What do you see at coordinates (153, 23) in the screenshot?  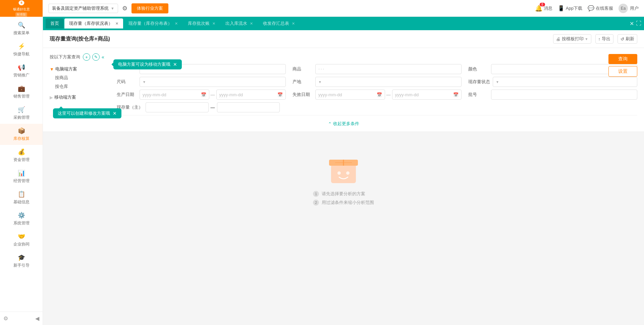 I see `tab-stock-dist: 现存量（库存分布表） ✕` at bounding box center [153, 23].